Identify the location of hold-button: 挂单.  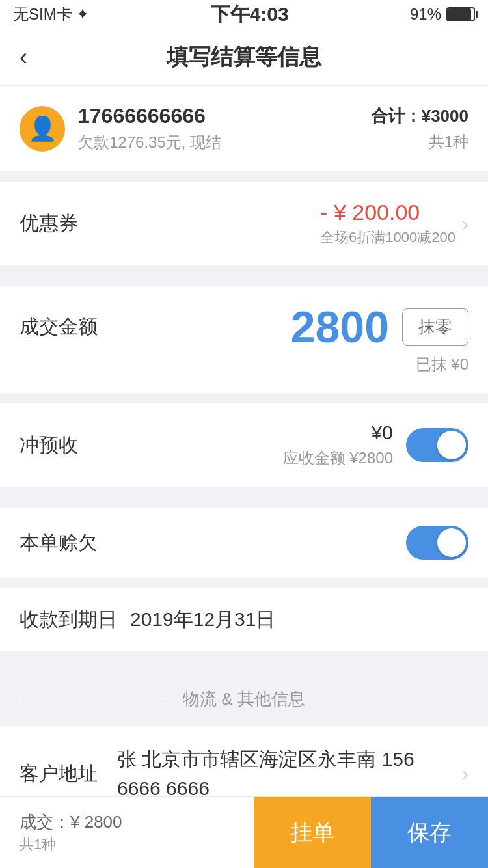
(312, 833).